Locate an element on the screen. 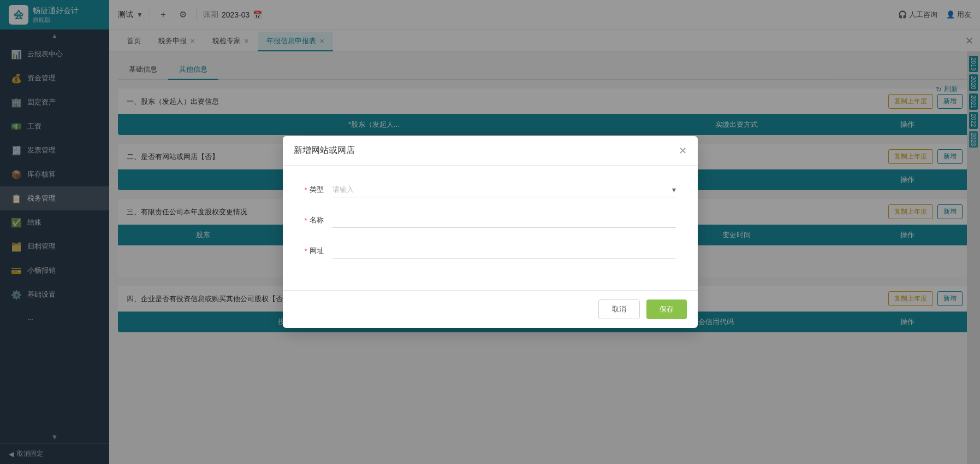  form-input-name is located at coordinates (504, 220).